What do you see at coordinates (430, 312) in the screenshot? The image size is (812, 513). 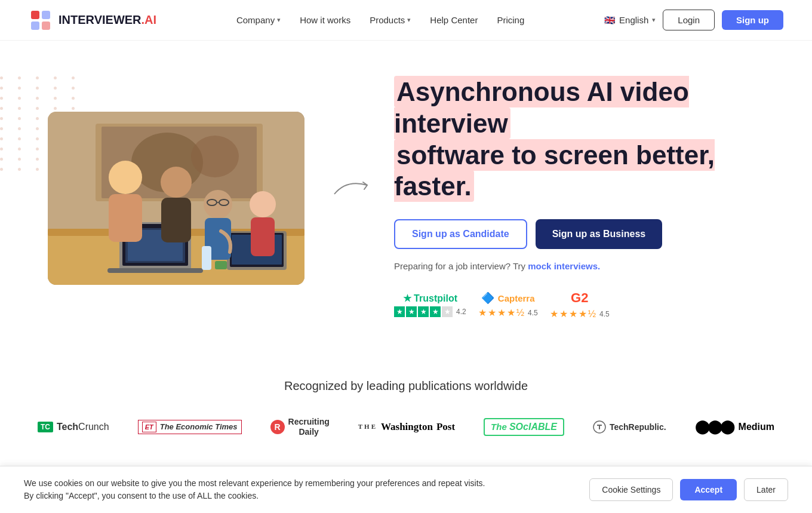 I see `trustpilot-stars: ★ ★ ★ ★ ★ 4.2` at bounding box center [430, 312].